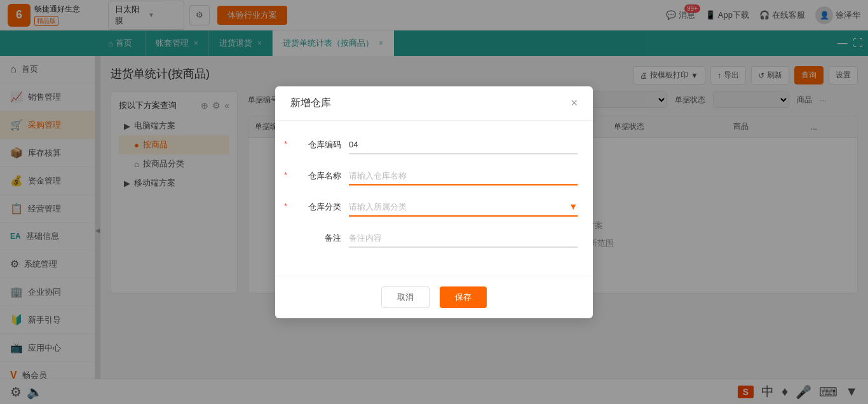  I want to click on modal-footer: 取消 保存, so click(434, 297).